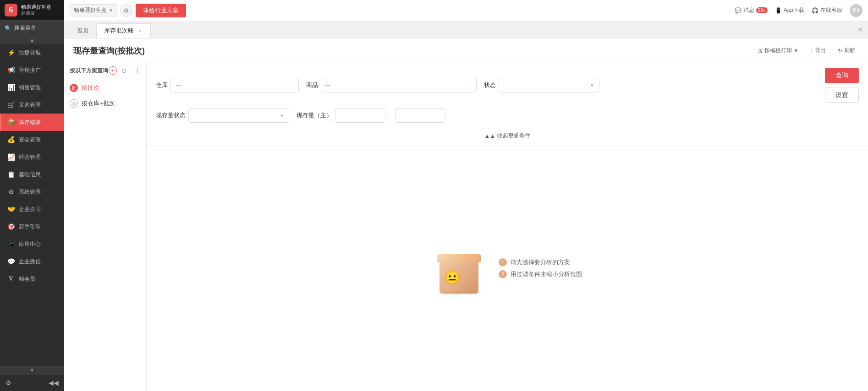 Image resolution: width=868 pixels, height=391 pixels. Describe the element at coordinates (503, 262) in the screenshot. I see `hint-num-1: 1` at that location.